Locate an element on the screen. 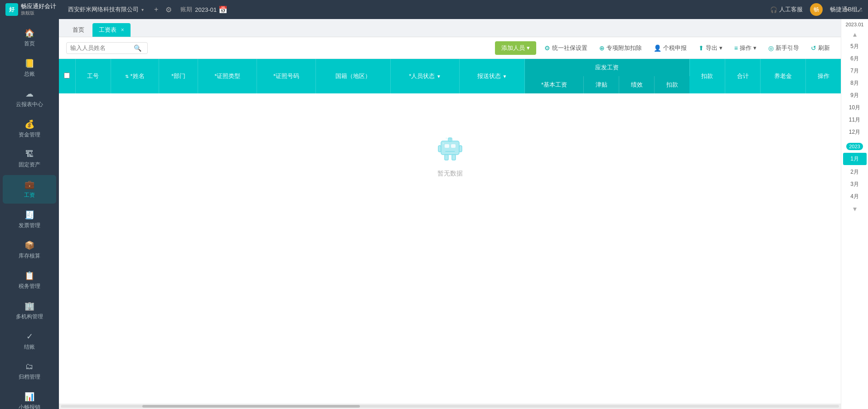 Image resolution: width=868 pixels, height=409 pixels. company-selector: 西安虾米网络科技有限公司 ▾ is located at coordinates (106, 10).